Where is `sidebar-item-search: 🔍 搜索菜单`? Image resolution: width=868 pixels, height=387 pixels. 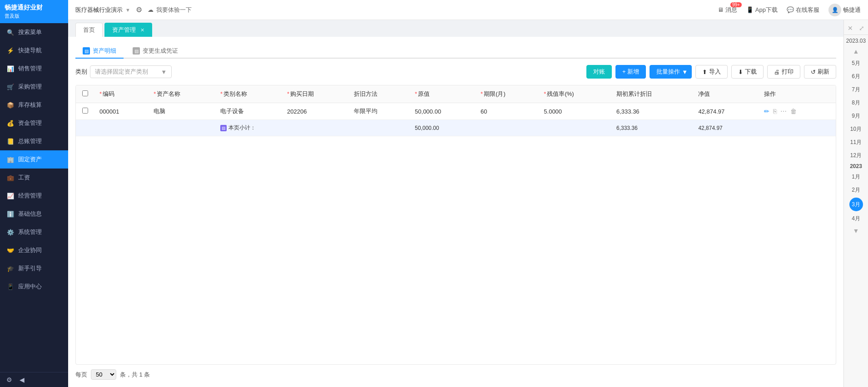 sidebar-item-search: 🔍 搜索菜单 is located at coordinates (34, 32).